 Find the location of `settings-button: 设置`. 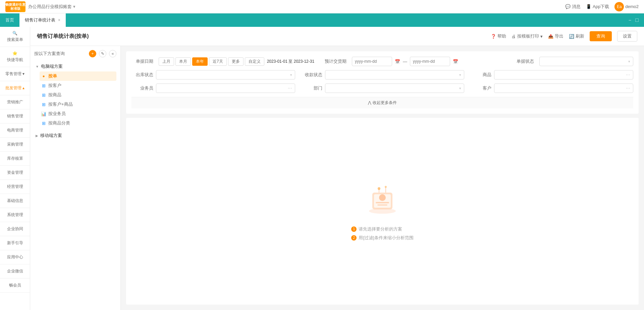

settings-button: 设置 is located at coordinates (627, 36).